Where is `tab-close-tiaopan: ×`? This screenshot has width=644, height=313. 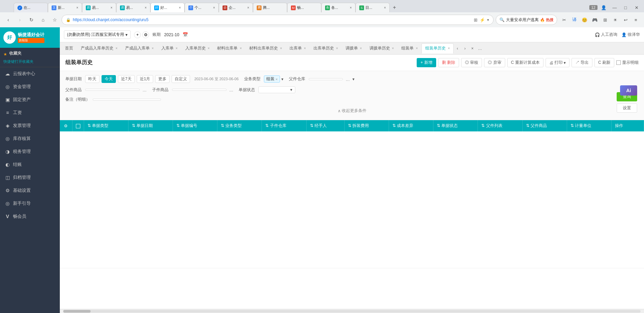 tab-close-tiaopan: × is located at coordinates (361, 48).